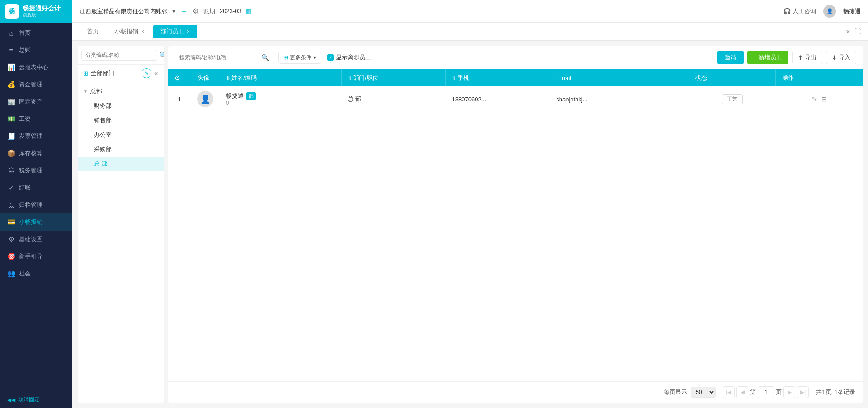 This screenshot has height=408, width=868. I want to click on th-email: Email, so click(619, 78).